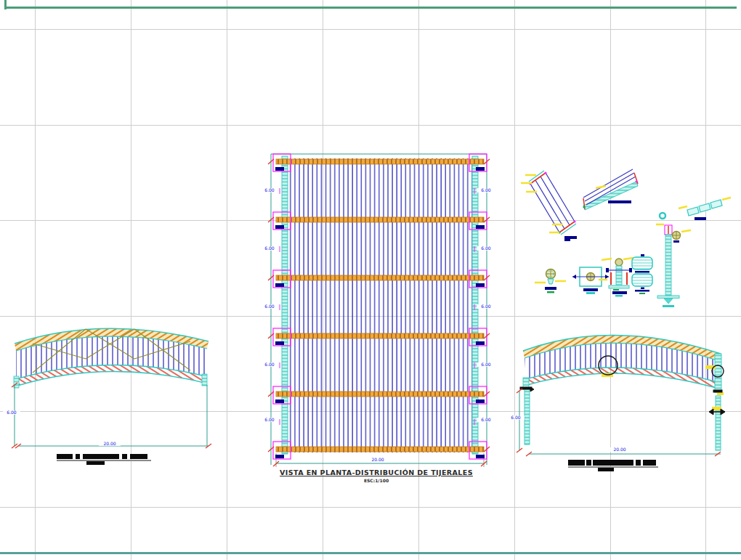  Describe the element at coordinates (381, 305) in the screenshot. I see `plan-purlins` at that location.